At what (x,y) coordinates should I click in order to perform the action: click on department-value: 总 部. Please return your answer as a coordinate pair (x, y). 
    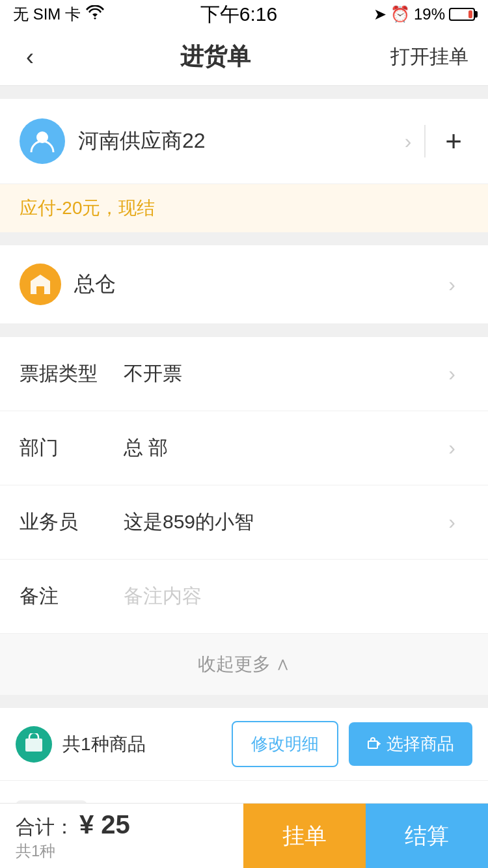
    Looking at the image, I should click on (280, 448).